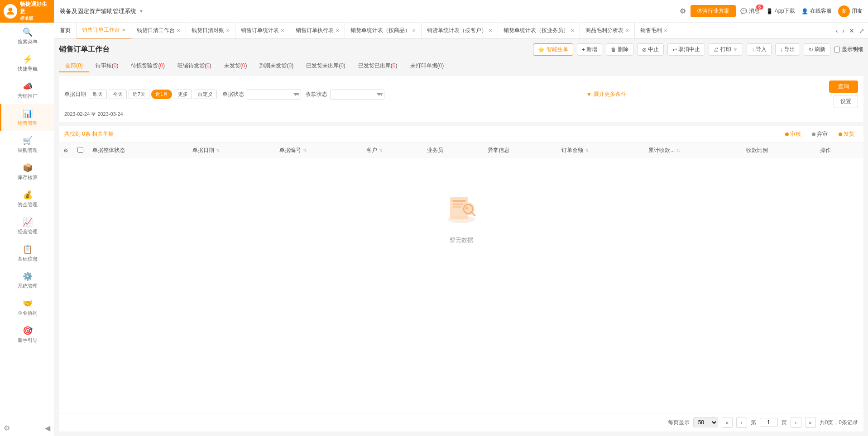 The height and width of the screenshot is (436, 868). I want to click on system-dropdown-icon: ▼, so click(141, 11).